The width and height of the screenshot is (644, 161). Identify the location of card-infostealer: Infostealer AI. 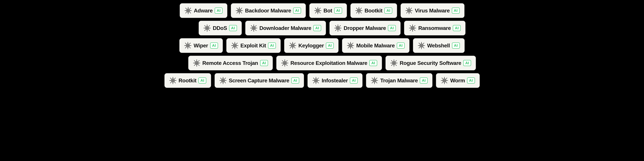
(335, 81).